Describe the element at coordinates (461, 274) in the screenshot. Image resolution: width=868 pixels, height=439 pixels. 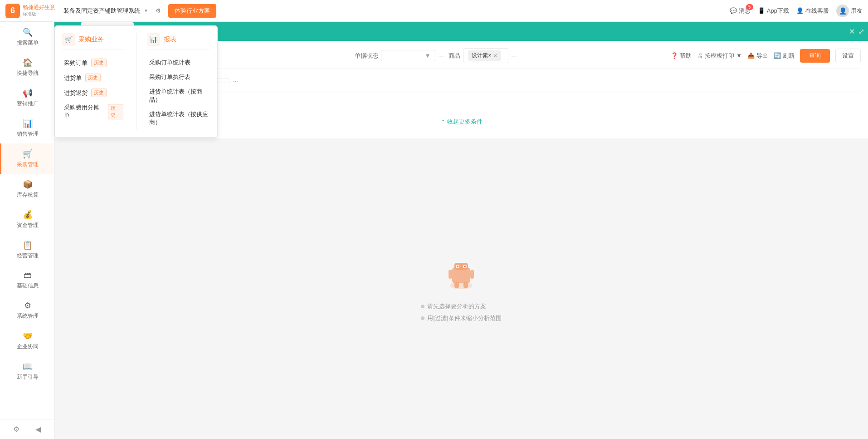
I see `empty-svg` at that location.